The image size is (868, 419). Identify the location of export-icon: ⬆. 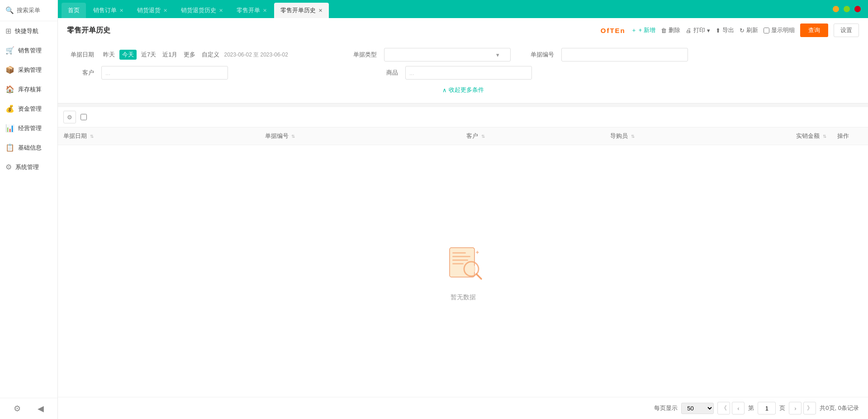
(718, 31).